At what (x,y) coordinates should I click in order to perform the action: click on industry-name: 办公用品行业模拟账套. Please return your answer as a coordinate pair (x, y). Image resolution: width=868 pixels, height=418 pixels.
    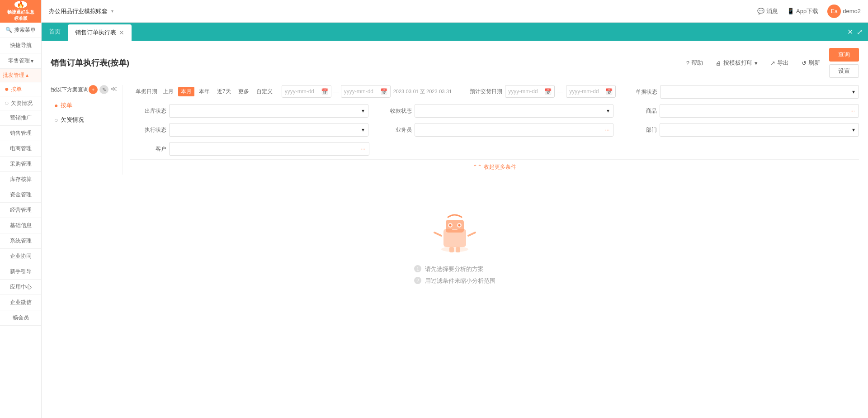
    Looking at the image, I should click on (78, 11).